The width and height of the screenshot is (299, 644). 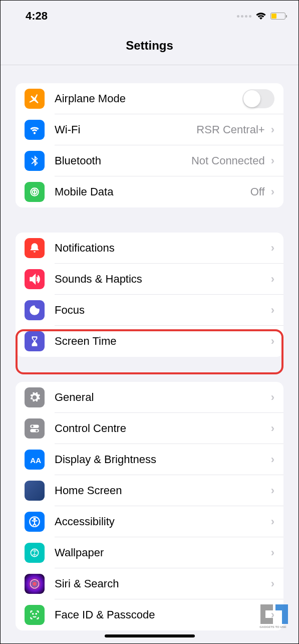 I want to click on row-label: Display & Brightness, so click(x=162, y=460).